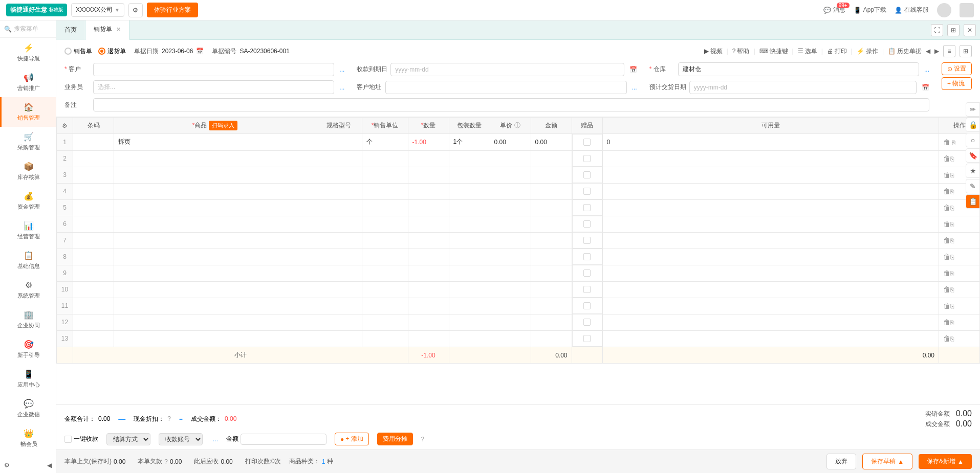 The height and width of the screenshot is (473, 980). Describe the element at coordinates (28, 142) in the screenshot. I see `sidebar-item-purchase: 🛒 采购管理` at that location.